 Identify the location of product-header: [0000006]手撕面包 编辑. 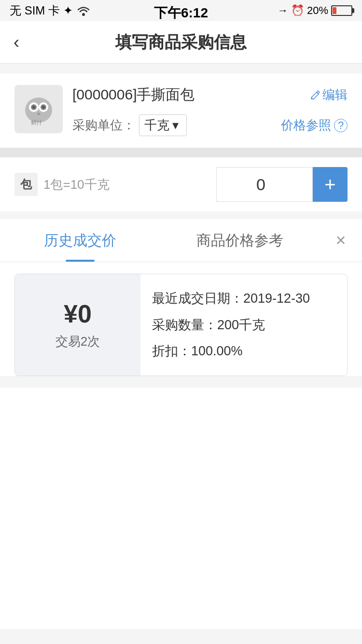
(210, 95).